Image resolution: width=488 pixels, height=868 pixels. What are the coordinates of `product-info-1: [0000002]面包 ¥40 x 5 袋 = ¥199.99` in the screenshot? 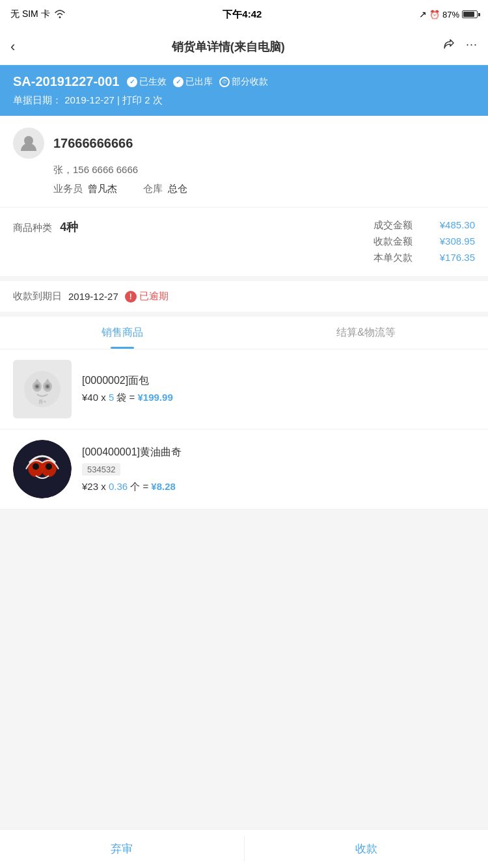 It's located at (278, 389).